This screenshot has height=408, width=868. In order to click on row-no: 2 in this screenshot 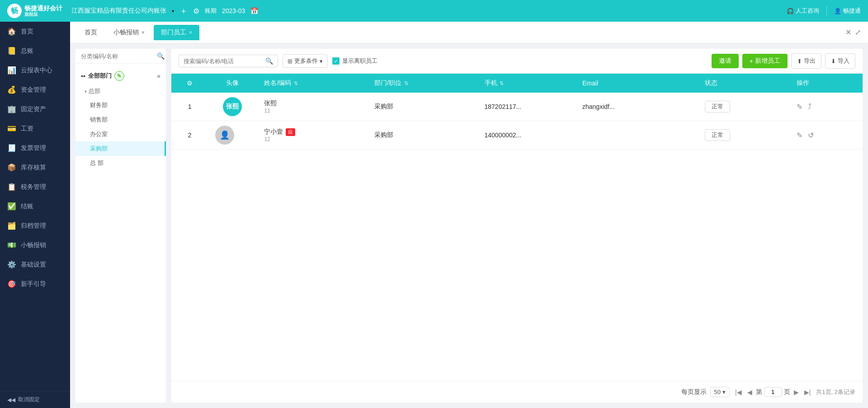, I will do `click(190, 136)`.